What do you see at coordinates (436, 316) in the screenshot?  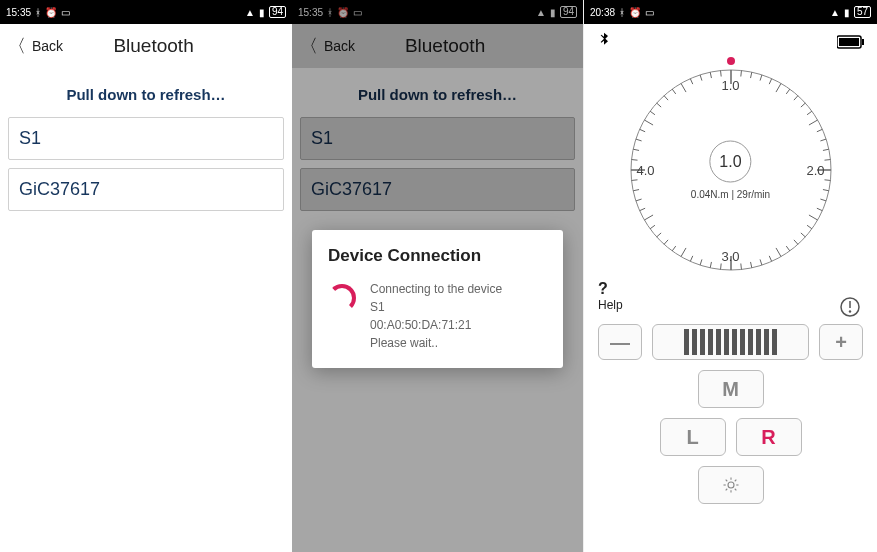 I see `modal-message: Connecting to the device S1 00:A0:50:DA:…` at bounding box center [436, 316].